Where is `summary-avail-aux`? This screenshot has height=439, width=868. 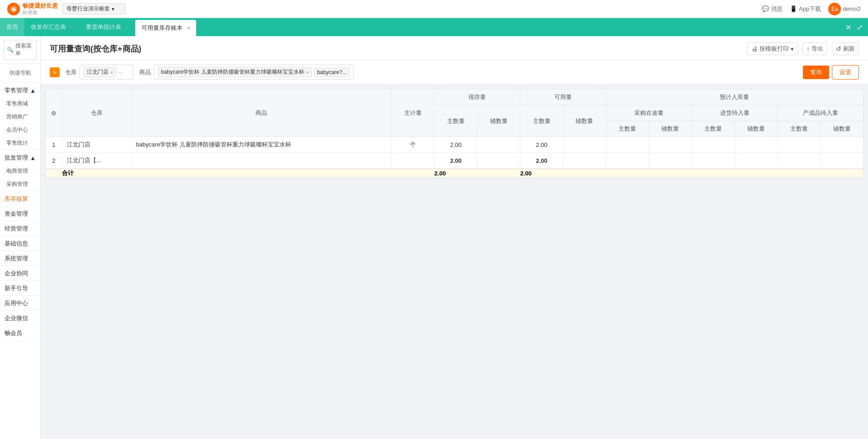
summary-avail-aux is located at coordinates (585, 173).